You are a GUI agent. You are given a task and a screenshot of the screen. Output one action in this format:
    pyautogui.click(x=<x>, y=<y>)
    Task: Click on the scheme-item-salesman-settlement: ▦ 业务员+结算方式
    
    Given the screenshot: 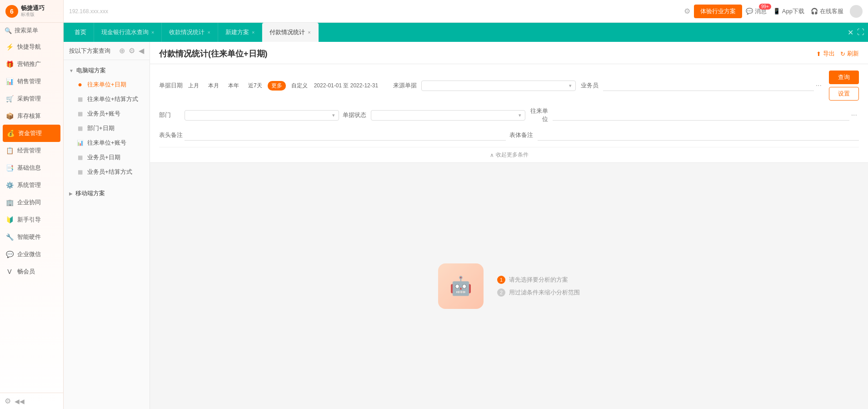 What is the action you would take?
    pyautogui.click(x=106, y=172)
    